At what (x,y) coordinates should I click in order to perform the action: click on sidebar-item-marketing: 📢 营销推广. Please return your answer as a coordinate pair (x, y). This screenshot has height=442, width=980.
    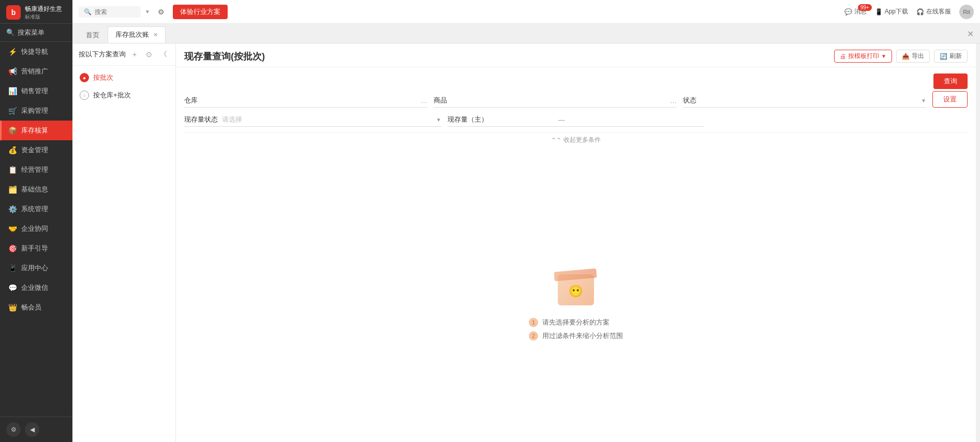
    Looking at the image, I should click on (36, 71).